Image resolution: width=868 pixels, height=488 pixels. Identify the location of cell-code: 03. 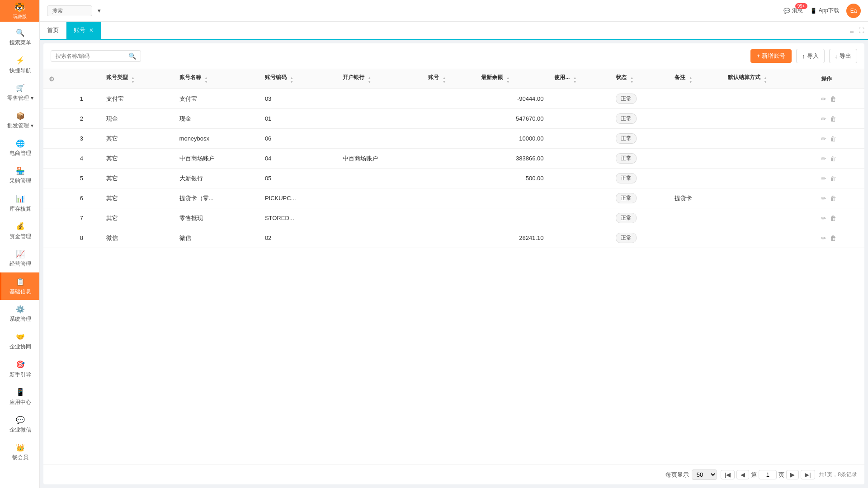
(298, 99).